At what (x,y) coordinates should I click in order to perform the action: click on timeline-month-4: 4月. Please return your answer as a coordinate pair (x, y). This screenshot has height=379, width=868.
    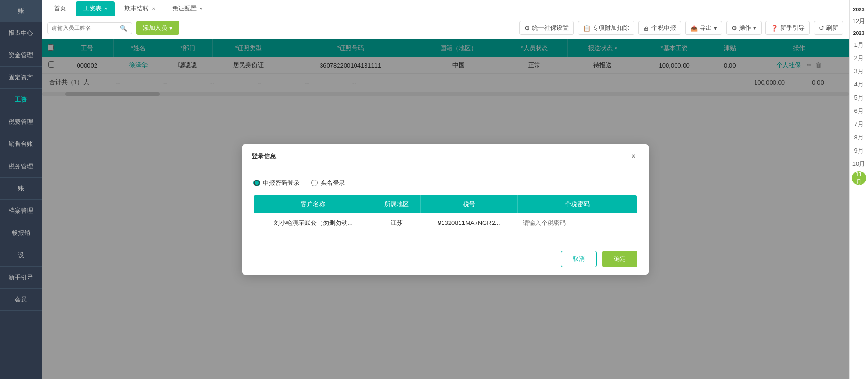
    Looking at the image, I should click on (859, 85).